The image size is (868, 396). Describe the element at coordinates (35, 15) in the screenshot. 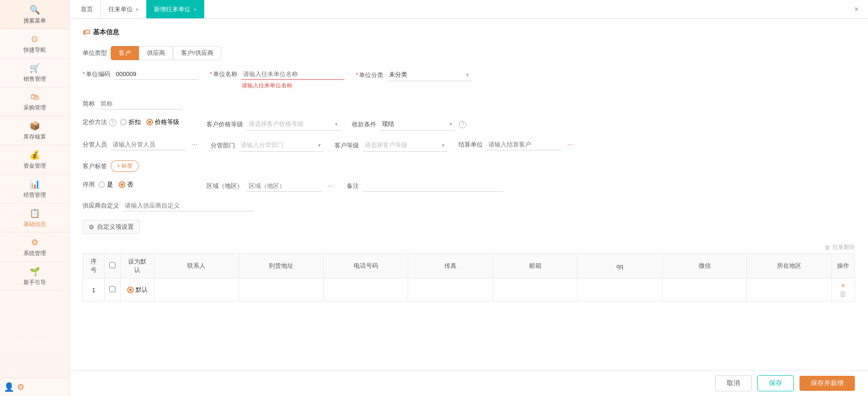

I see `sidebar-item-search: 🔍 搜索菜单` at that location.